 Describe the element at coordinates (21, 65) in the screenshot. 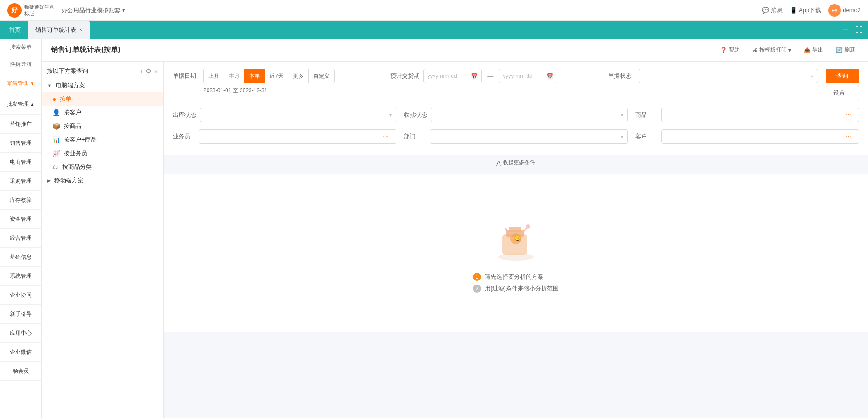

I see `sidebar-nav-quicklink: 快捷导航` at that location.